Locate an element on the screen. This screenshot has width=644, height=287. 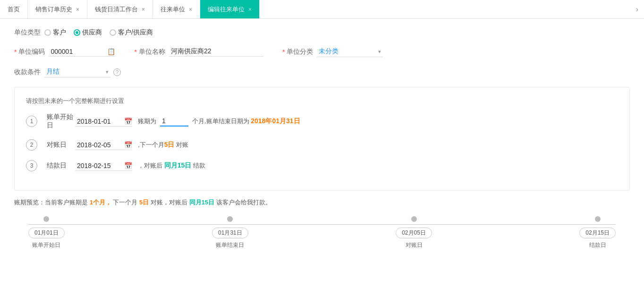
period-payment-date-wrap: 📅 is located at coordinates (104, 166).